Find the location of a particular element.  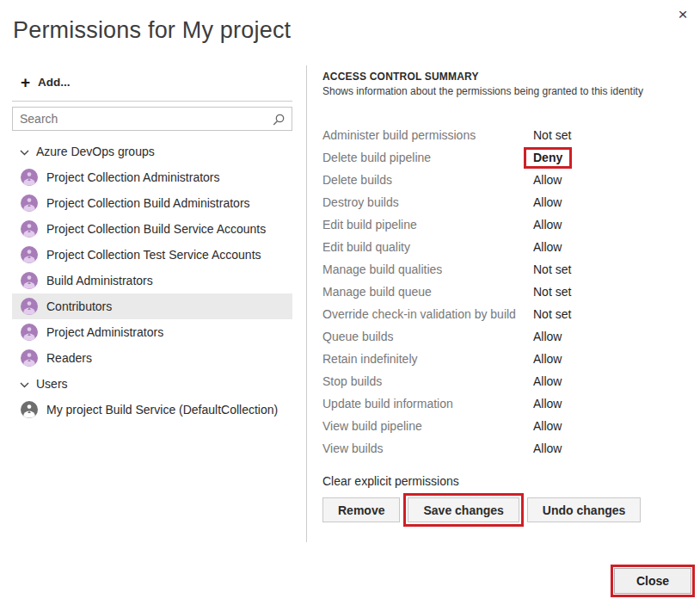

permission-name: View builds is located at coordinates (428, 448).